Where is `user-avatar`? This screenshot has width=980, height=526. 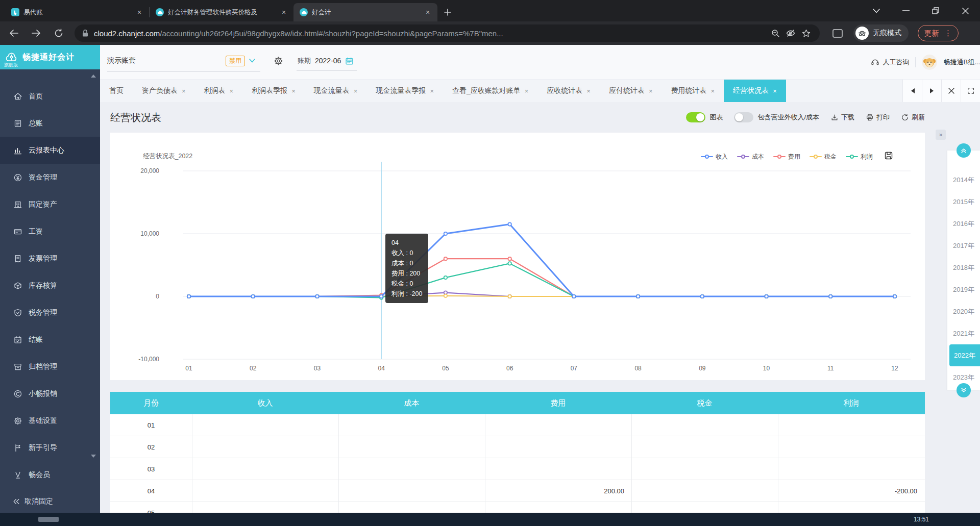 user-avatar is located at coordinates (929, 62).